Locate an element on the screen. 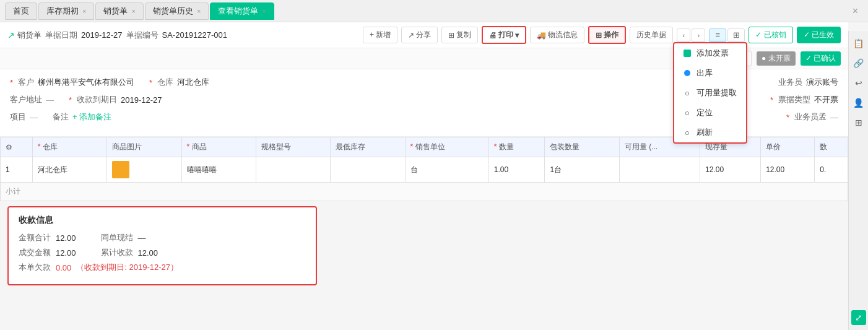  sidebar-btn-4: 👤 is located at coordinates (859, 103).